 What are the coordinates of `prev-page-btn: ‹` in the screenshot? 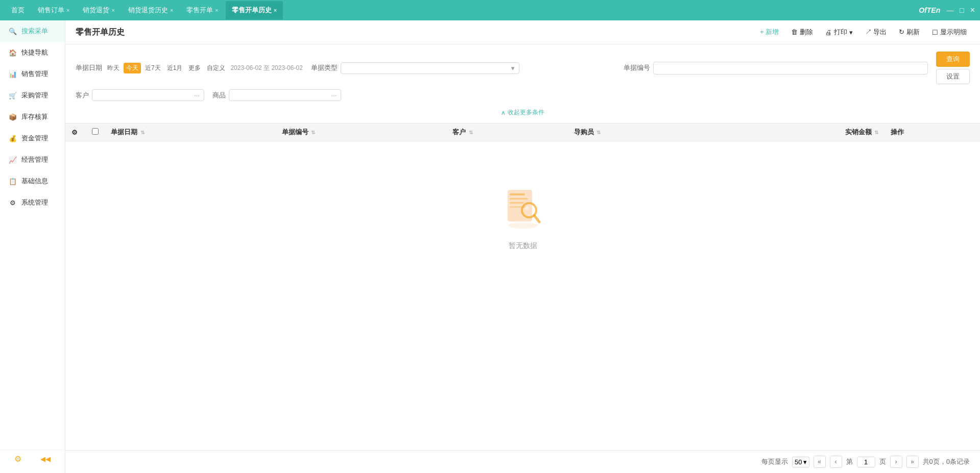 It's located at (836, 462).